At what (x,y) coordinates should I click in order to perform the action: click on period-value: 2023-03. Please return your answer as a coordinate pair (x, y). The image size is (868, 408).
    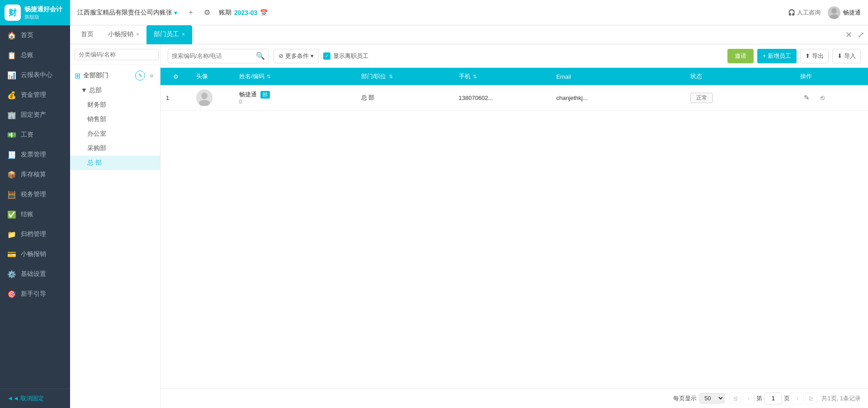
    Looking at the image, I should click on (246, 13).